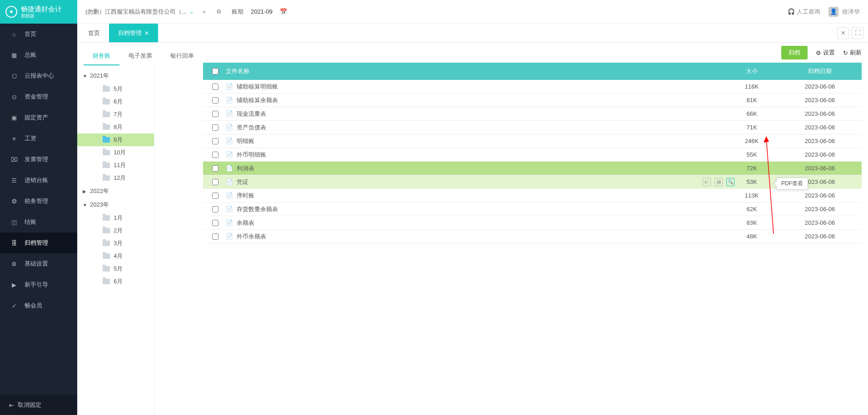 This screenshot has width=868, height=415. I want to click on tree-month-2-5: 6月, so click(115, 282).